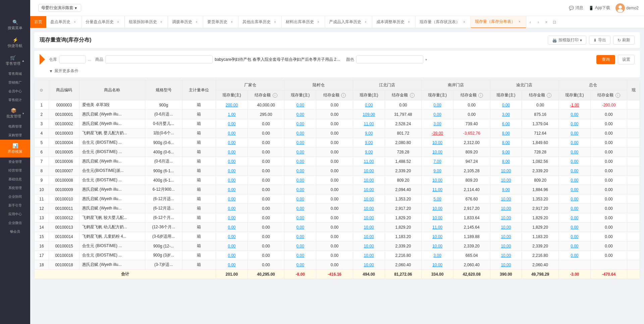  I want to click on sidebar-item-purchase: 采购管理, so click(15, 135).